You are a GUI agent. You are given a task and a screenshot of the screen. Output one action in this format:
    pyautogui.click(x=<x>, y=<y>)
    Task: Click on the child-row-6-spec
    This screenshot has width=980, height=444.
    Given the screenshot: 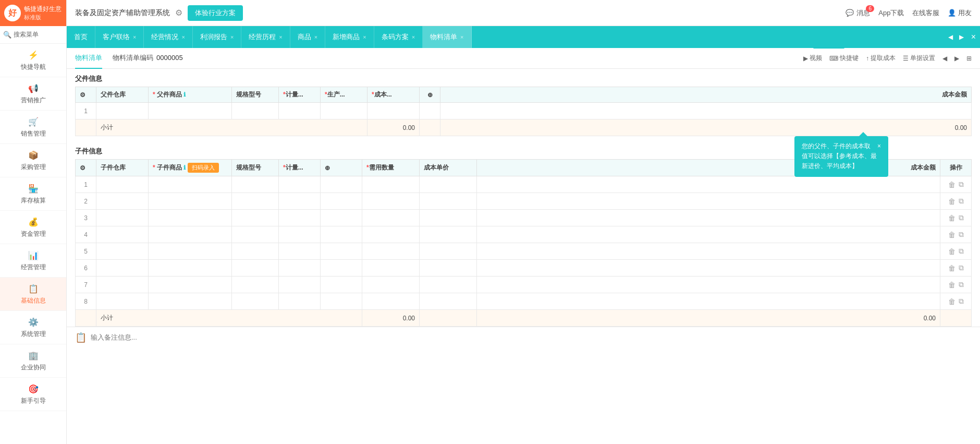 What is the action you would take?
    pyautogui.click(x=255, y=268)
    